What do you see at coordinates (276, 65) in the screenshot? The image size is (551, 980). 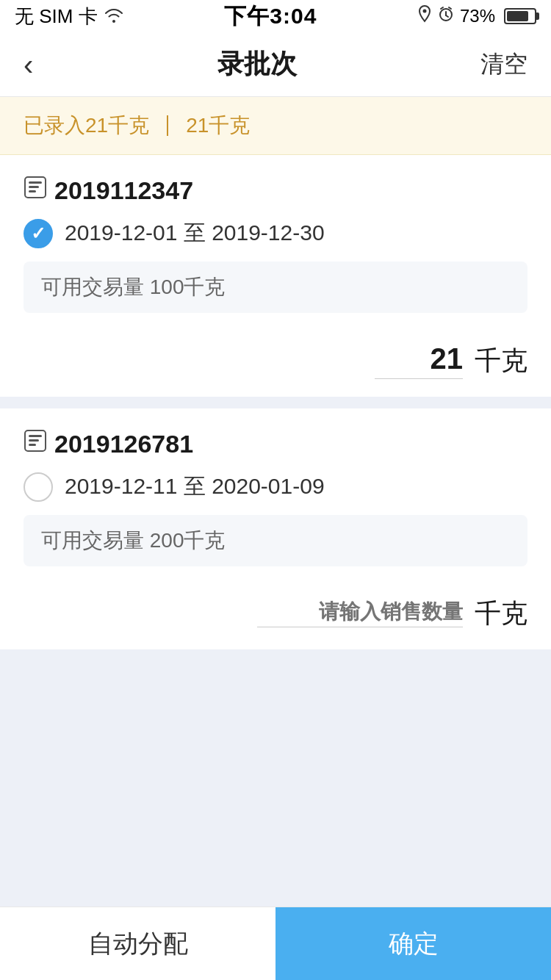 I see `nav-bar: ‹ 录批次 清空` at bounding box center [276, 65].